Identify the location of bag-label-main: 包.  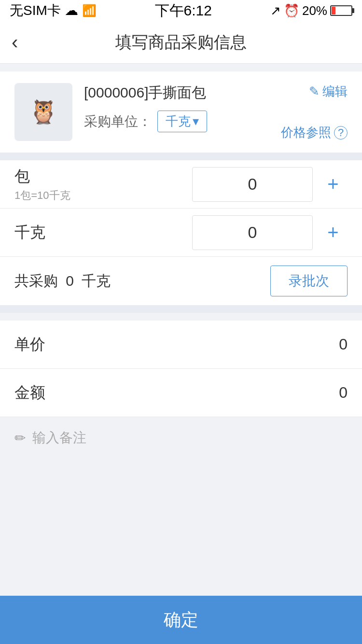
(43, 177).